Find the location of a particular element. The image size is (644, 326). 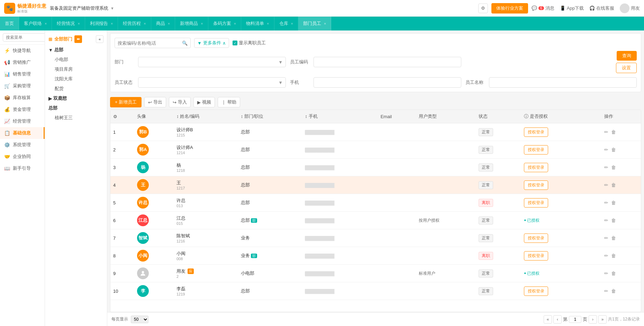

next-page-button: › is located at coordinates (593, 319).